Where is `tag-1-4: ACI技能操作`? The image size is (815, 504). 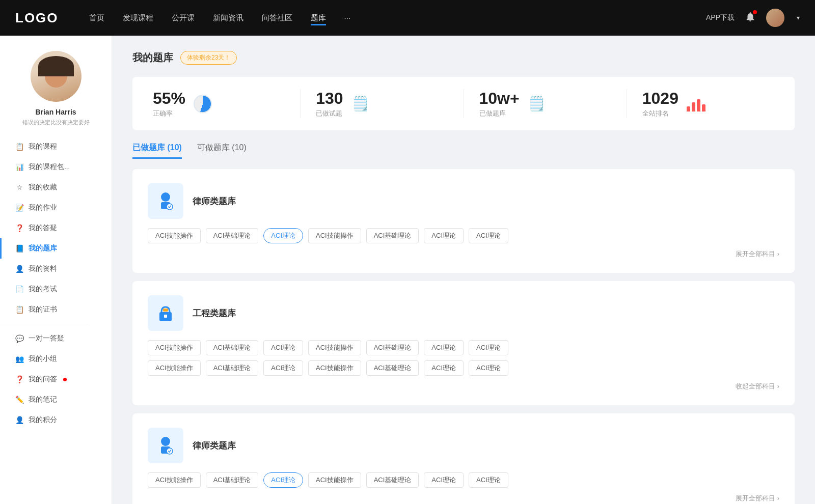 tag-1-4: ACI技能操作 is located at coordinates (335, 236).